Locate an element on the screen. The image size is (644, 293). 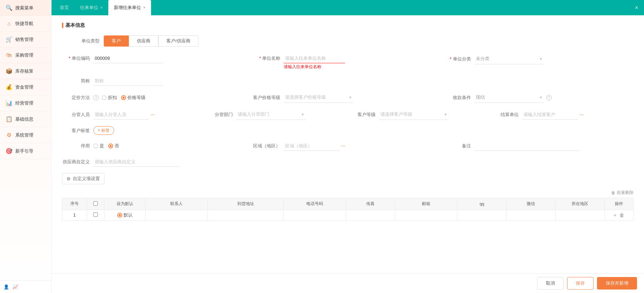
th-checkbox is located at coordinates (96, 204).